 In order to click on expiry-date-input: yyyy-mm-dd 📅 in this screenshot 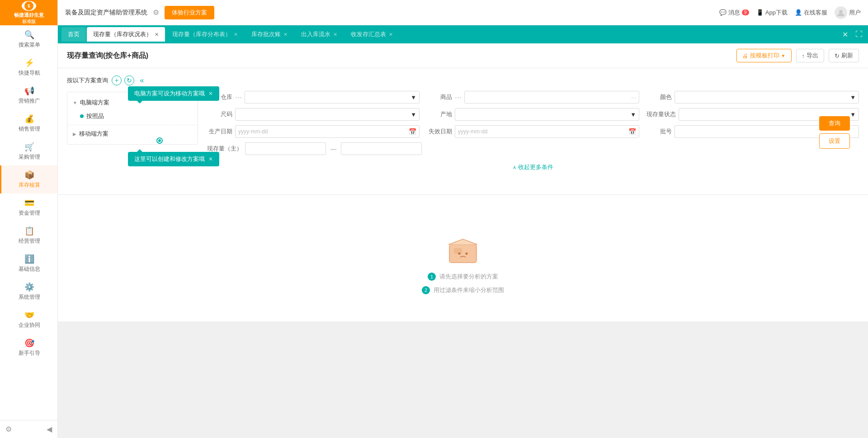, I will do `click(547, 132)`.